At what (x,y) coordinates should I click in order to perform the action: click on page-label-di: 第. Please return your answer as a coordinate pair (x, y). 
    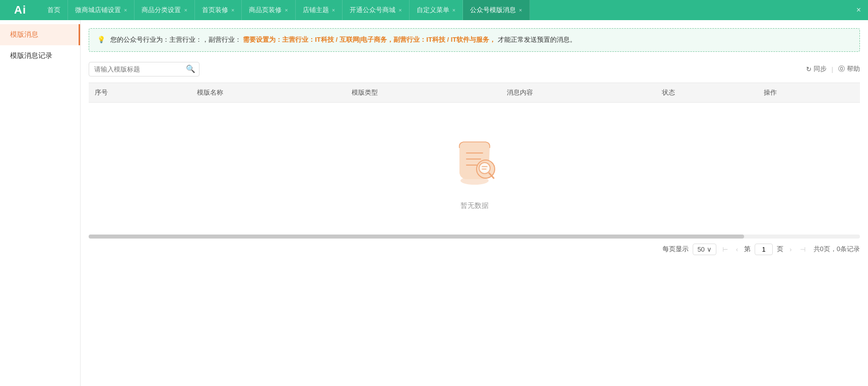
    Looking at the image, I should click on (748, 249).